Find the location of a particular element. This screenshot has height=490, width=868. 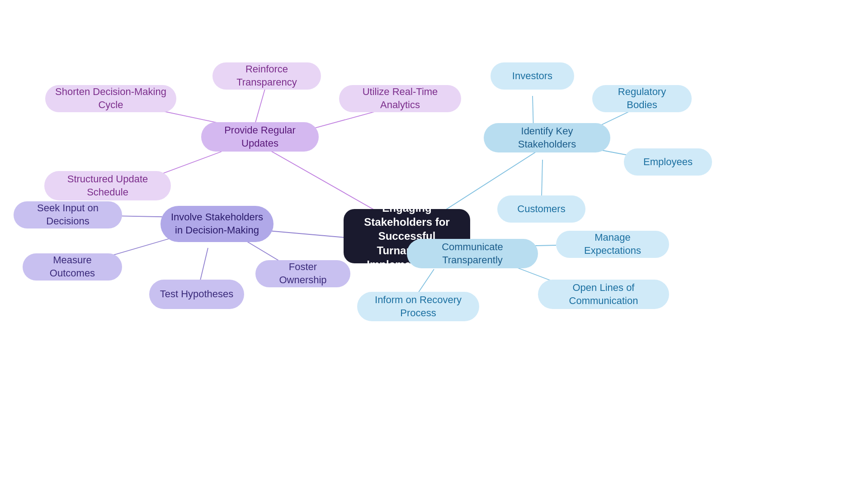

node-reinforce-transparency: Reinforce Transparency is located at coordinates (267, 76).